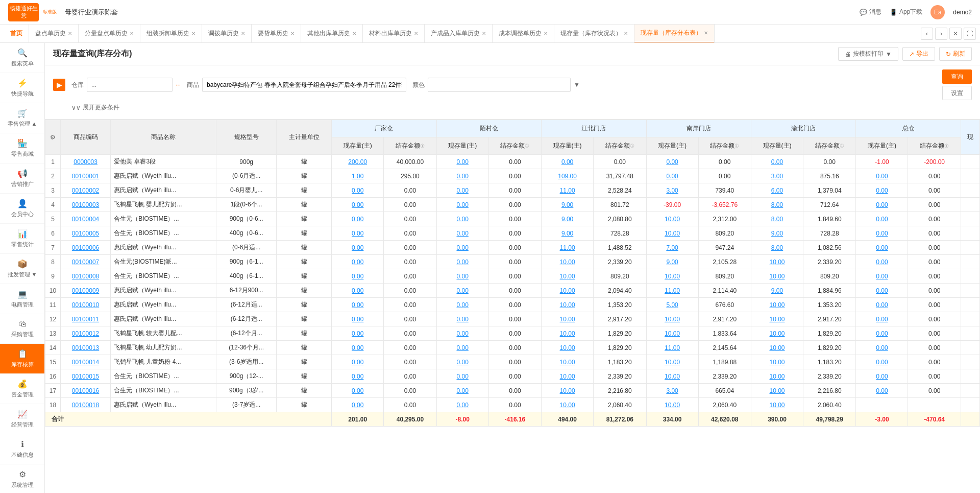 This screenshot has width=980, height=493. I want to click on warehouse-selector-icon: ···, so click(178, 85).